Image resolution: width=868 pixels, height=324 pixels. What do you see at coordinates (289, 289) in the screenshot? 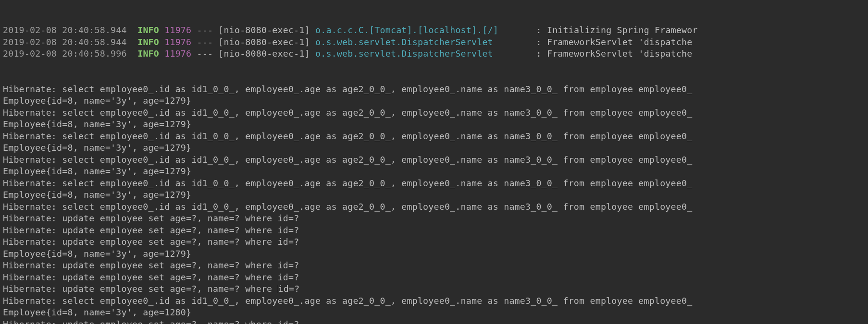
I see `log-text-after: id=?` at bounding box center [289, 289].